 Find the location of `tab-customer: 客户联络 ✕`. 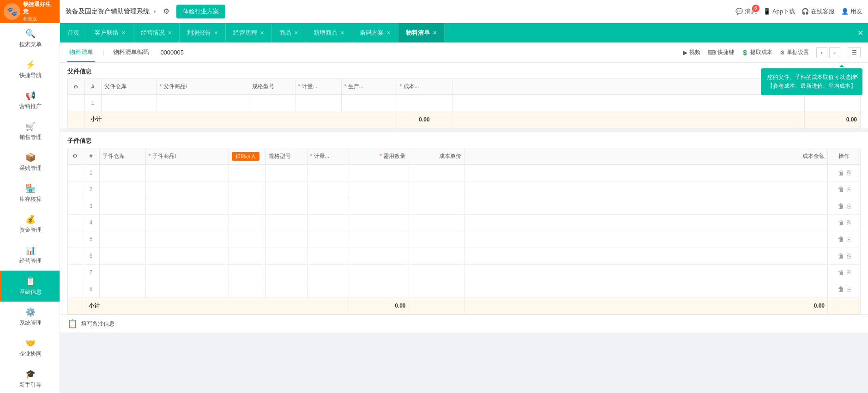

tab-customer: 客户联络 ✕ is located at coordinates (110, 33).